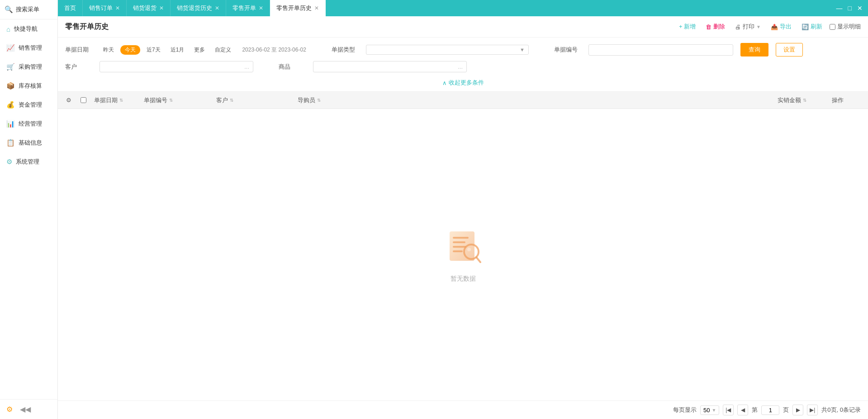 Image resolution: width=868 pixels, height=419 pixels. Describe the element at coordinates (247, 67) in the screenshot. I see `customer-ellipsis-icon: ...` at that location.